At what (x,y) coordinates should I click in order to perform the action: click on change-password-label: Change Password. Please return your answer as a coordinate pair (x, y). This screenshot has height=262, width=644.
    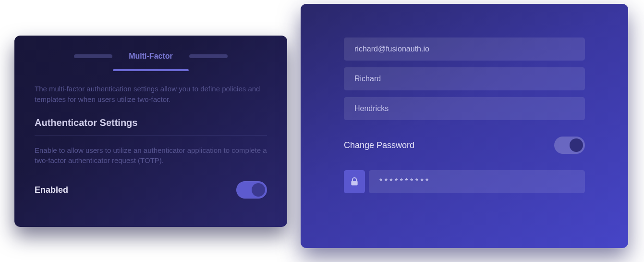
    Looking at the image, I should click on (379, 145).